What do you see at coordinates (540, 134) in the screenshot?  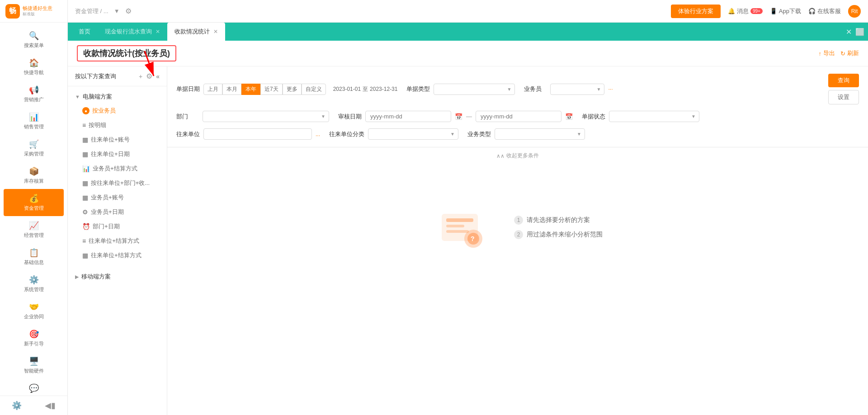 I see `biz-type-select` at bounding box center [540, 134].